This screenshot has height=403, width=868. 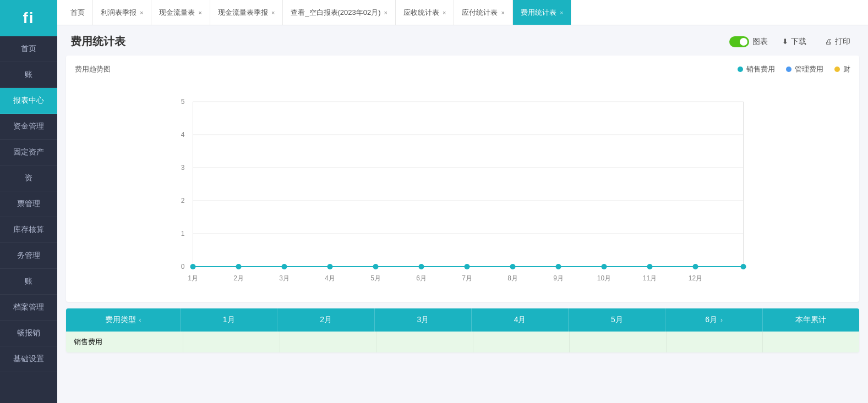 What do you see at coordinates (696, 278) in the screenshot?
I see `svg-text: 12月` at bounding box center [696, 278].